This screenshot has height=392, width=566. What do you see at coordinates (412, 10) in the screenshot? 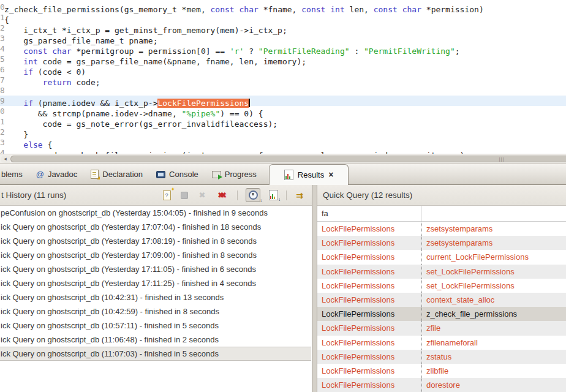
I see `code-token: char` at bounding box center [412, 10].